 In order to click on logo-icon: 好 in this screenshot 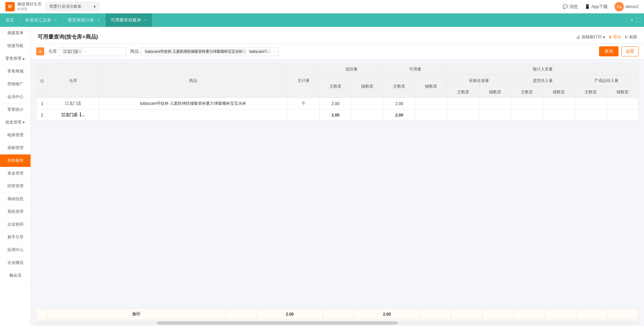, I will do `click(10, 7)`.